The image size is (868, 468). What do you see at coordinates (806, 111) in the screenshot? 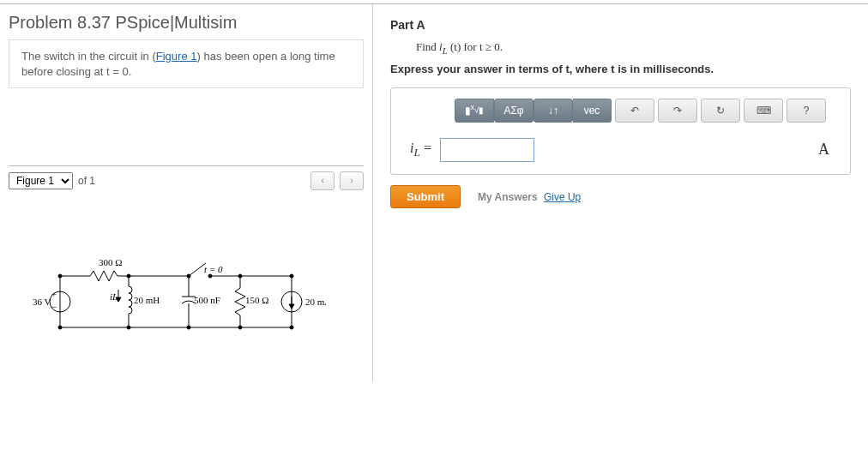
I see `help-button: ?` at bounding box center [806, 111].